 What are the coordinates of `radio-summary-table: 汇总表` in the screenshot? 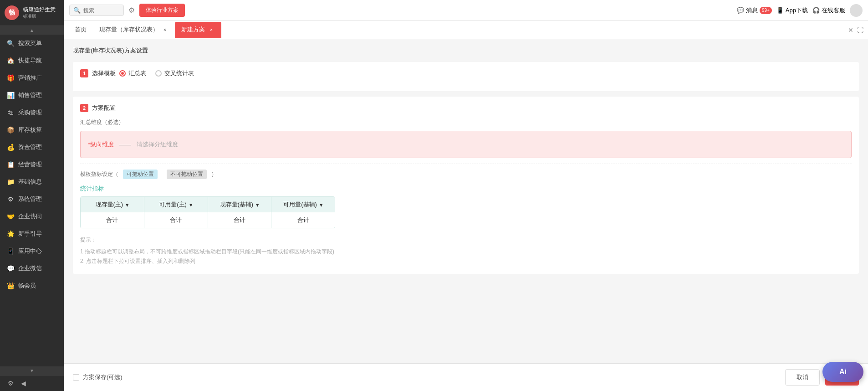 It's located at (133, 73).